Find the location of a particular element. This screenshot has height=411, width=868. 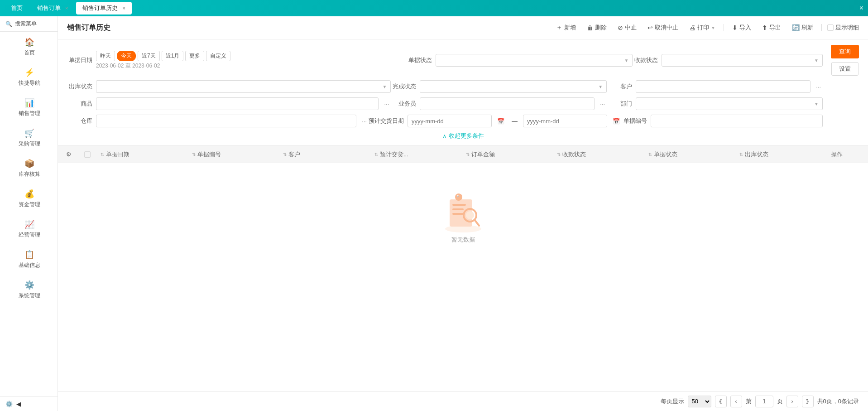

th-amount: ⇅ 订单金额 is located at coordinates (508, 155).